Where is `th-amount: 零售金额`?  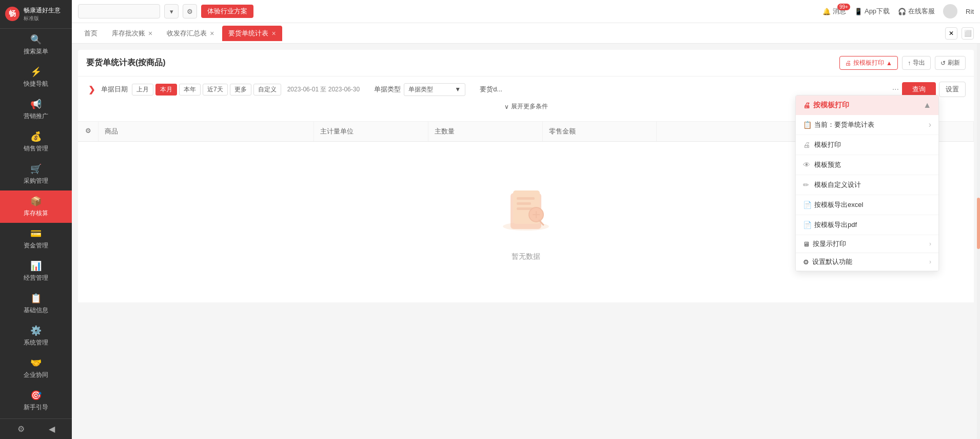
th-amount: 零售金额 is located at coordinates (600, 131).